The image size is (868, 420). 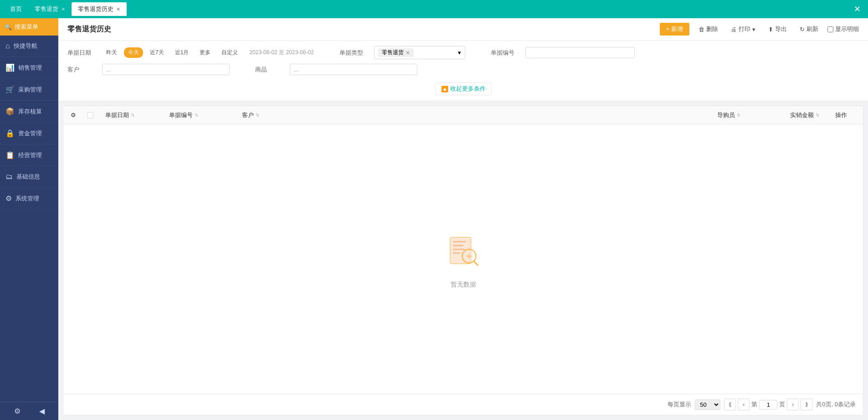 I want to click on number-filter-input, so click(x=580, y=53).